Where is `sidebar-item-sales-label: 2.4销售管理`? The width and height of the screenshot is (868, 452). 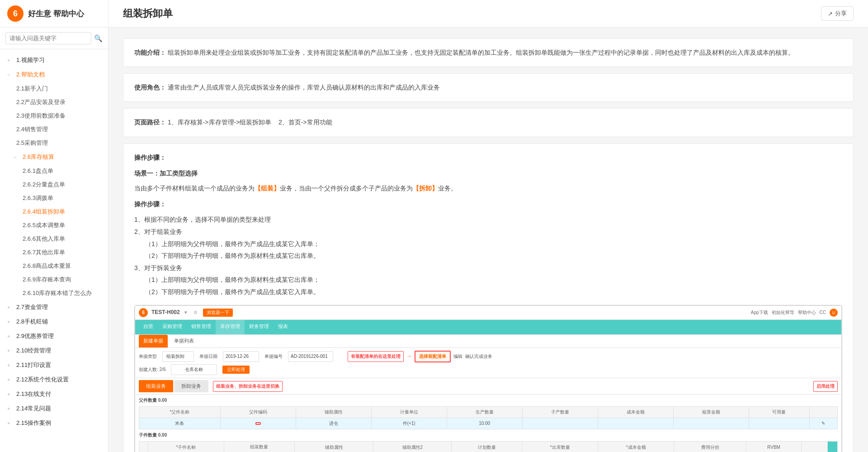 sidebar-item-sales-label: 2.4销售管理 is located at coordinates (32, 129).